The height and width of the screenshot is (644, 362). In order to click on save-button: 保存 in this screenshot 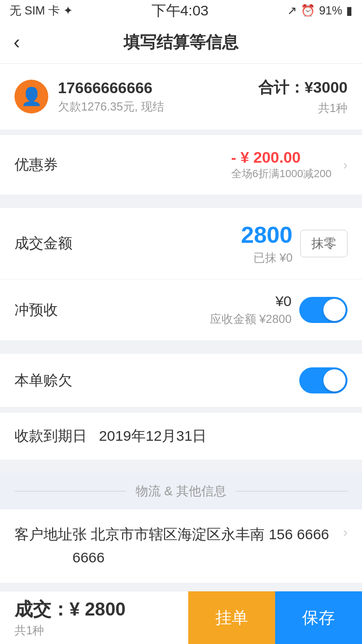, I will do `click(319, 618)`.